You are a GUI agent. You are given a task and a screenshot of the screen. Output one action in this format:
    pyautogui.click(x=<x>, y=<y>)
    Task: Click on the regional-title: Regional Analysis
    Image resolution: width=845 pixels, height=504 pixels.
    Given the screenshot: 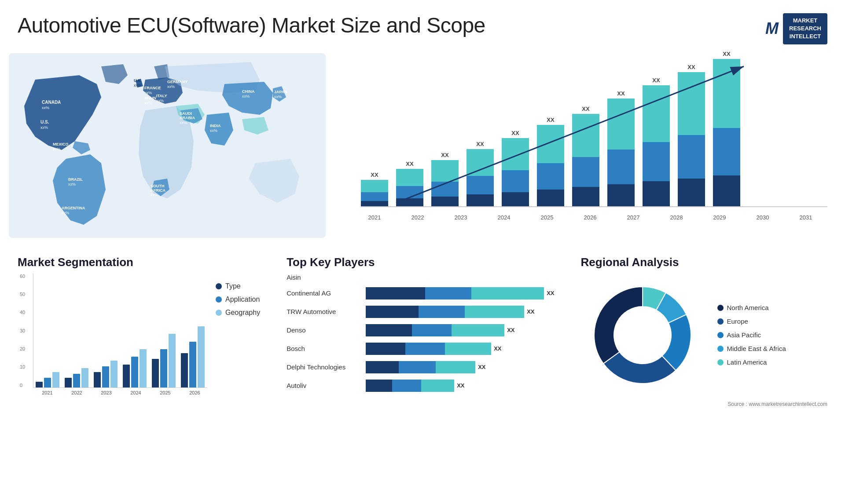 What is the action you would take?
    pyautogui.click(x=704, y=262)
    